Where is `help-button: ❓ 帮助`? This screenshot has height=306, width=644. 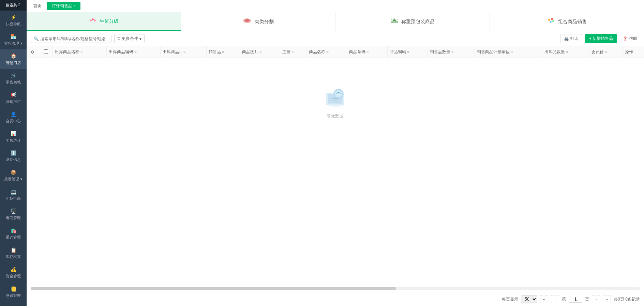
help-button: ❓ 帮助 is located at coordinates (630, 39).